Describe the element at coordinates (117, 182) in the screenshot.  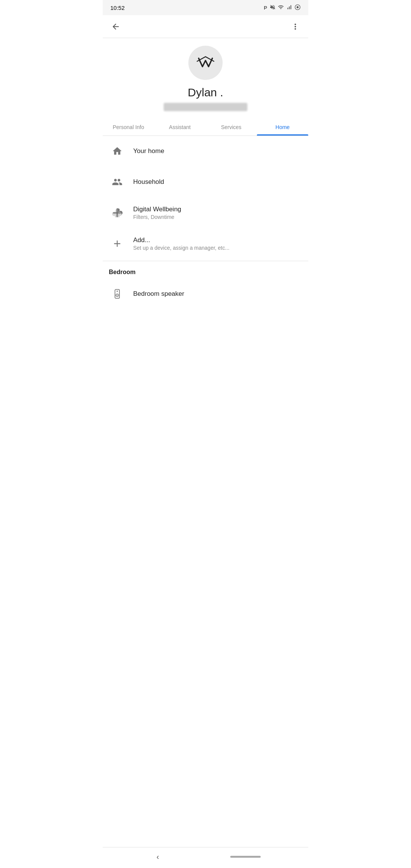
I see `people-icon` at that location.